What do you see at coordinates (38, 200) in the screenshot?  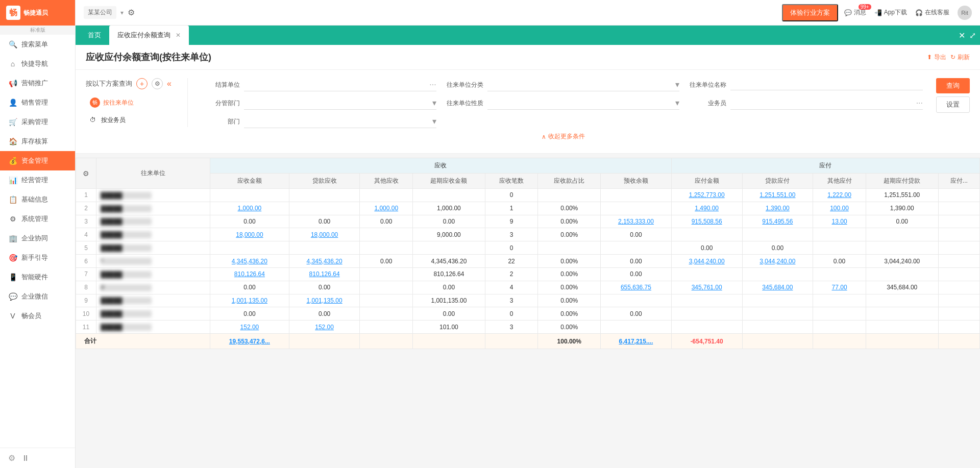 I see `sidebar-item-basic-info: 📋 基础信息` at bounding box center [38, 200].